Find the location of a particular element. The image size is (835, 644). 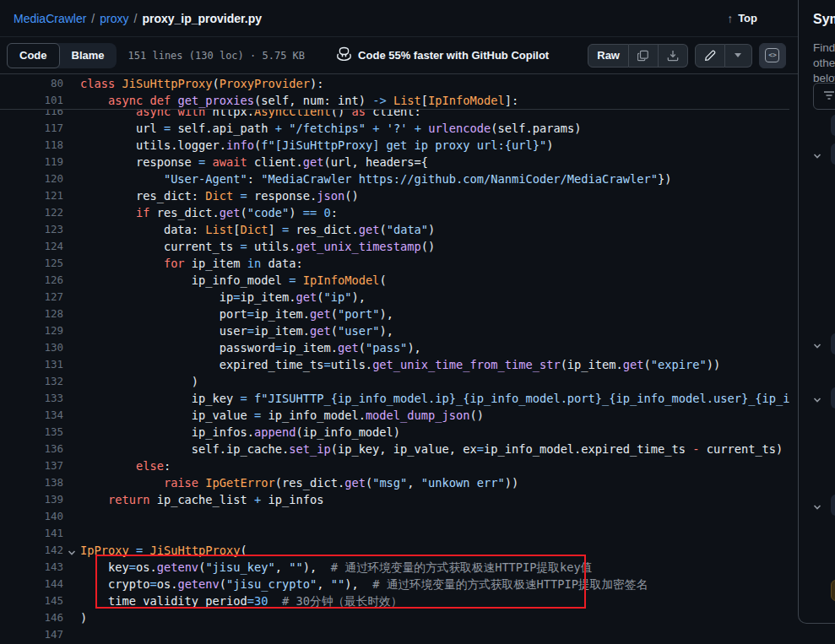

code-line: 147 is located at coordinates (395, 635).